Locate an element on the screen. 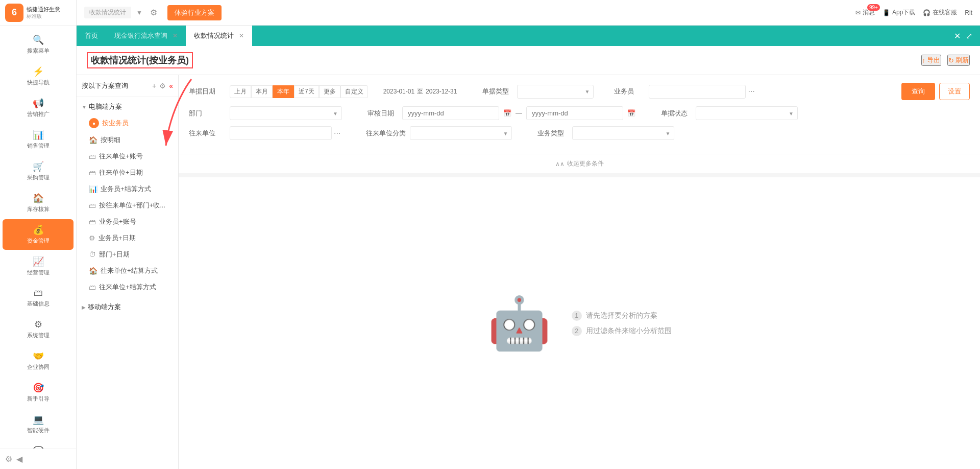  collapse-bar-label: 收起更多条件 is located at coordinates (585, 163).